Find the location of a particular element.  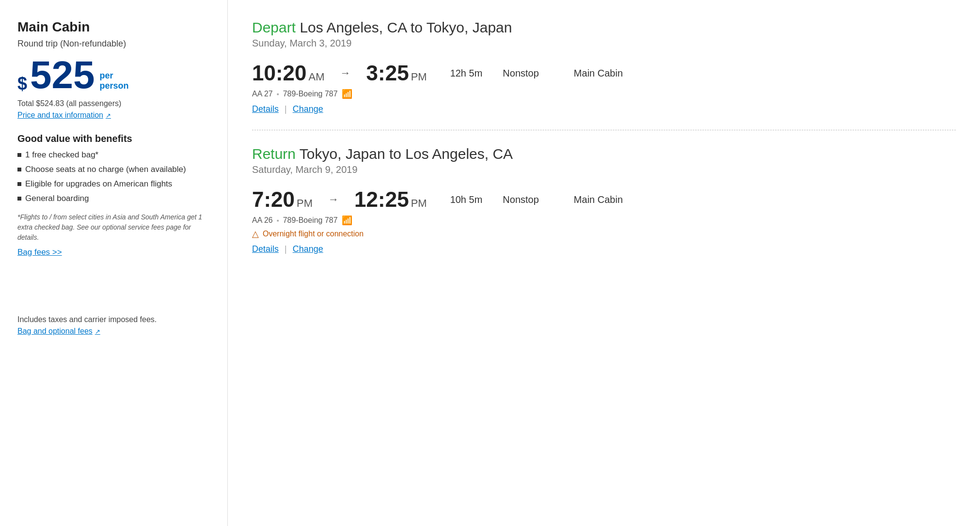

dollar-sign: $ is located at coordinates (22, 84).